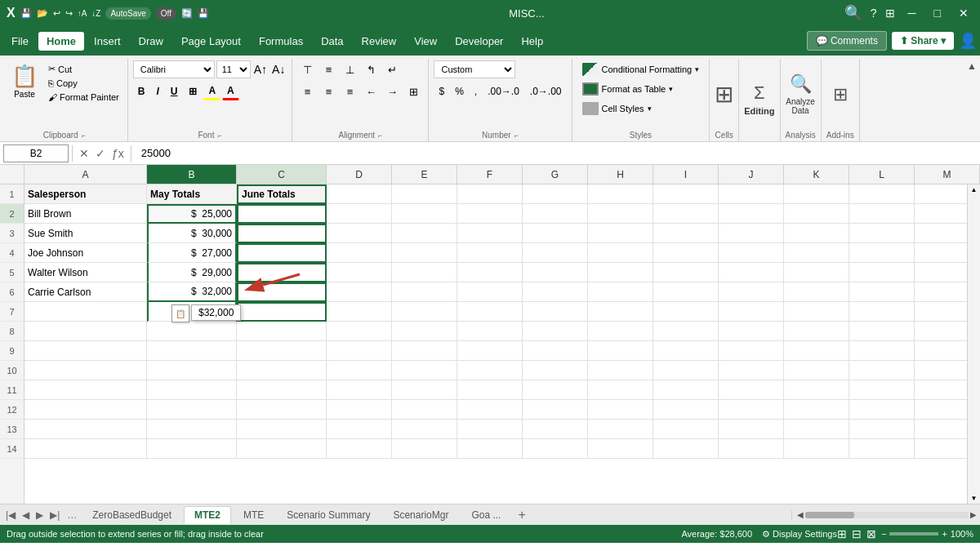  I want to click on increase-indent-btn: →, so click(392, 91).